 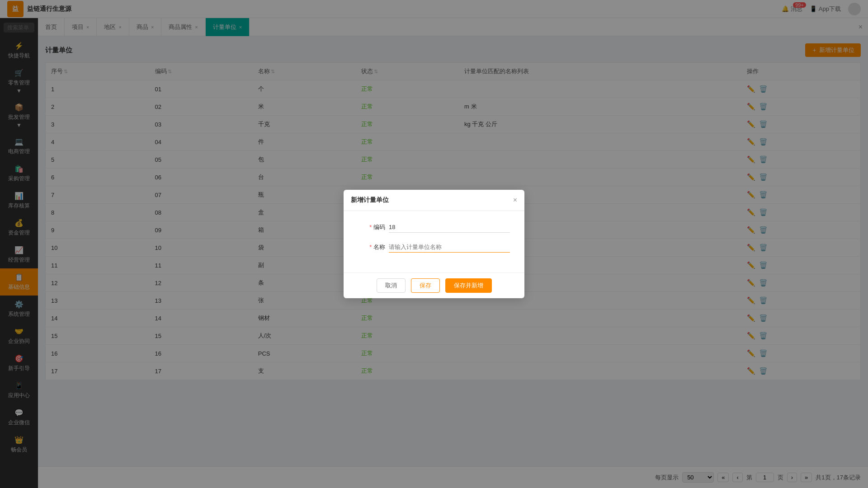 What do you see at coordinates (434, 244) in the screenshot?
I see `add-unit-modal: 新增计量单位 × 编码 名称 取消 保存 保存并新增` at bounding box center [434, 244].